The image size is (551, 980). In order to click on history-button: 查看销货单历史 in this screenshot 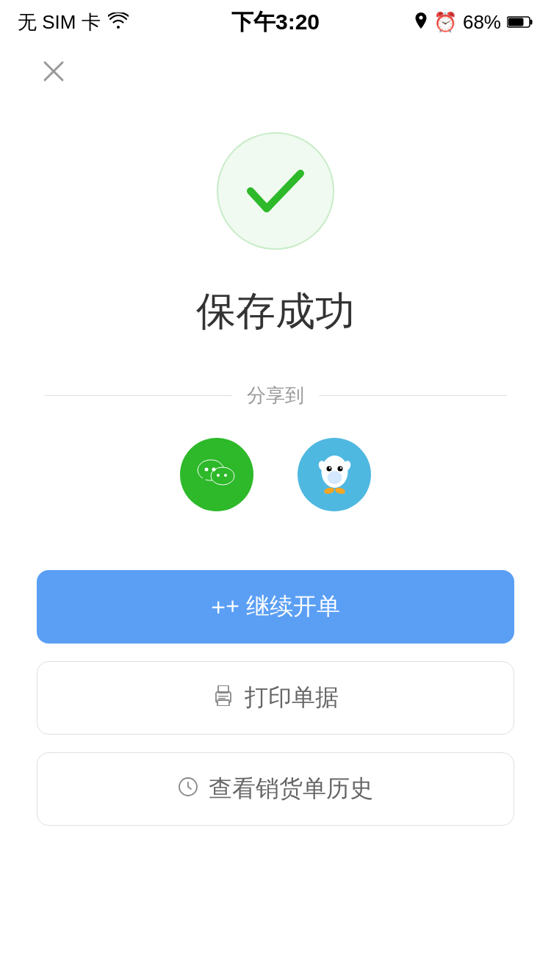, I will do `click(276, 789)`.